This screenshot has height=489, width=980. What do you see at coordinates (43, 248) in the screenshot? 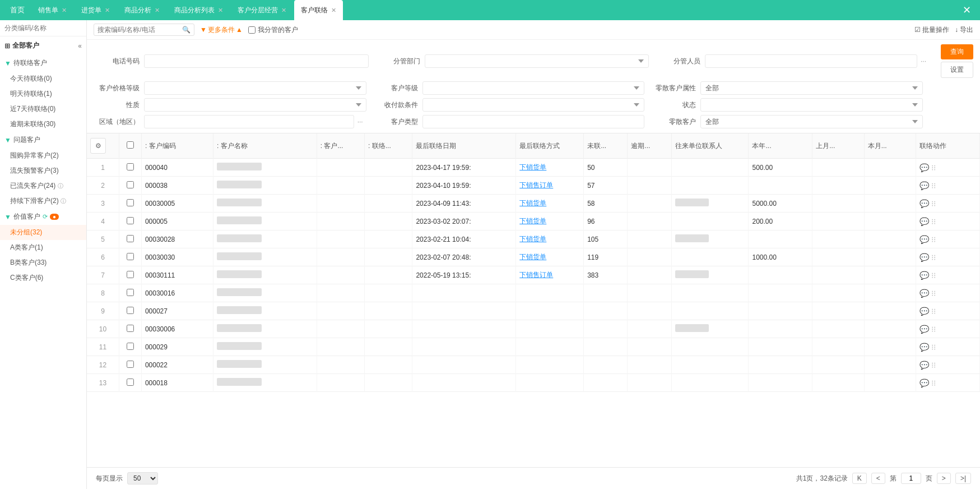
I see `sidebar-item-class-a: A类客户(1)` at bounding box center [43, 248].